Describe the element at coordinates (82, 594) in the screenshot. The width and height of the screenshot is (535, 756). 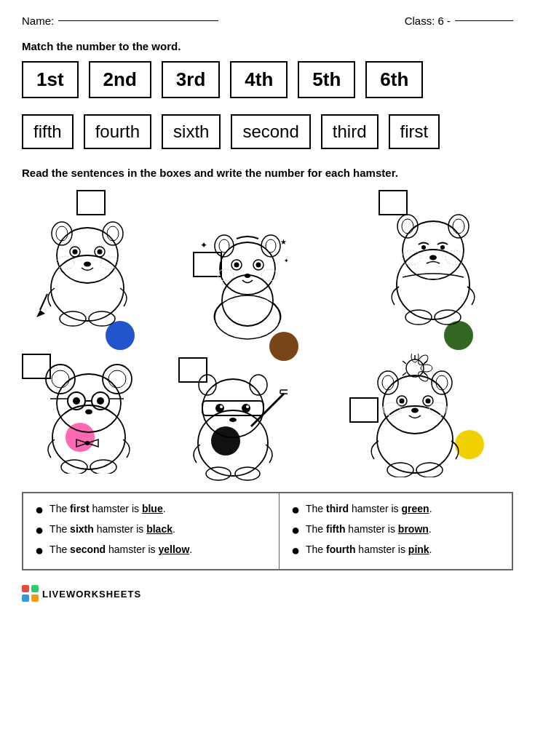
I see `liveworksheets-logo: LIVEWORKSHEETS` at that location.